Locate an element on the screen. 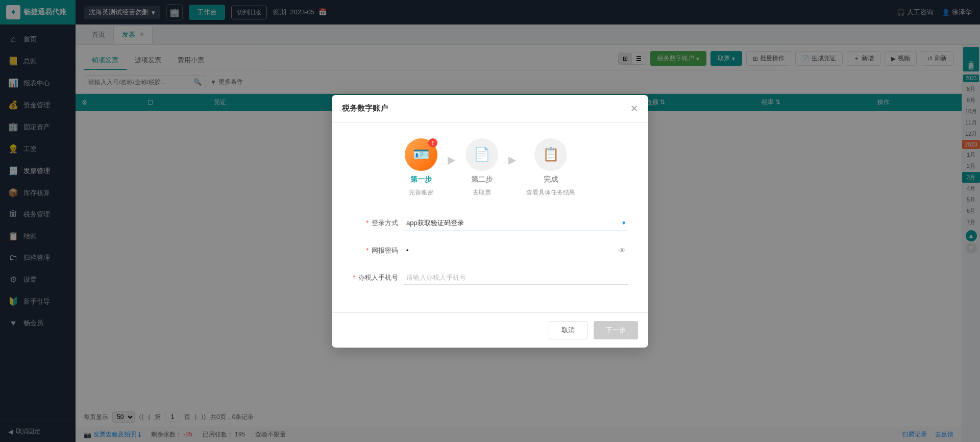 The height and width of the screenshot is (442, 980). next-button: 下一步 is located at coordinates (616, 330).